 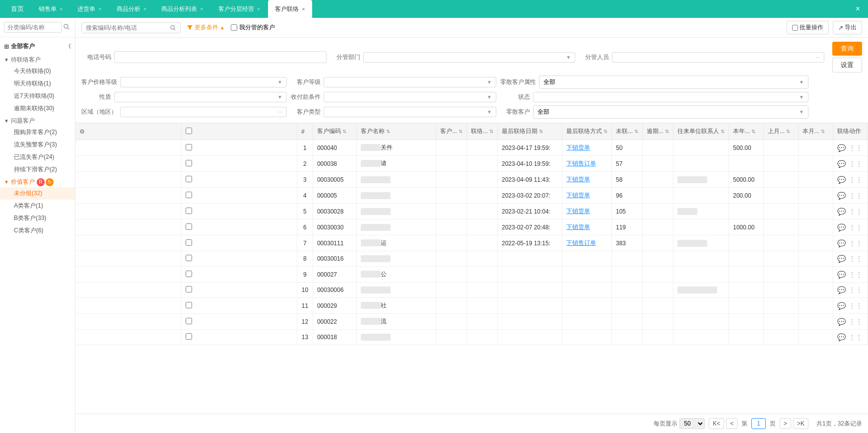 What do you see at coordinates (587, 132) in the screenshot?
I see `th-last-contact-method: 最后联络方式⇅` at bounding box center [587, 132].